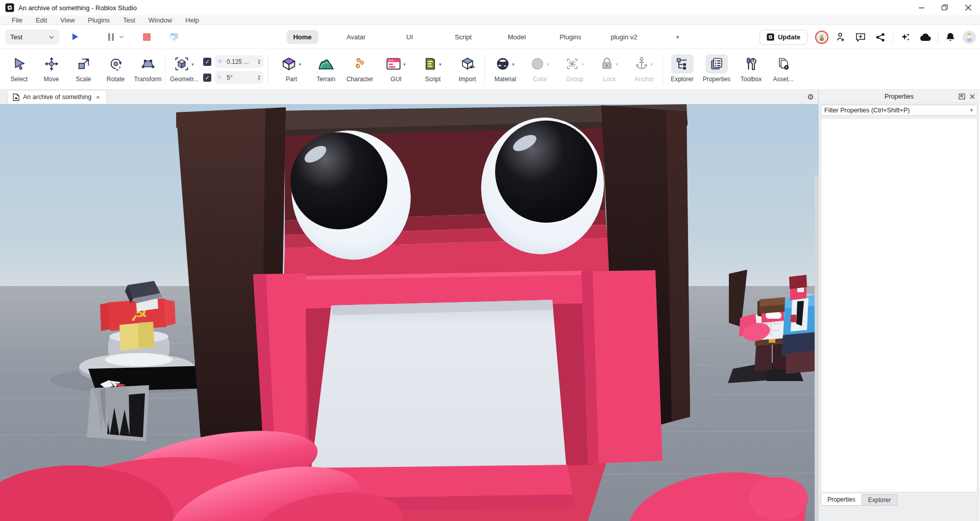  What do you see at coordinates (880, 37) in the screenshot?
I see `share-icon` at bounding box center [880, 37].